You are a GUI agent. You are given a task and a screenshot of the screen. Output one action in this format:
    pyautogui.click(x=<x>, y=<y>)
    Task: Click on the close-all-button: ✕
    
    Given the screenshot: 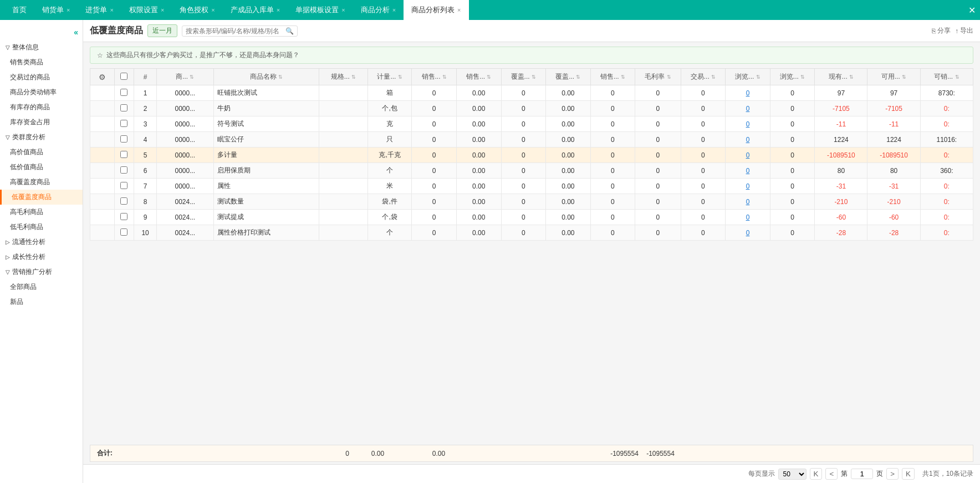 What is the action you would take?
    pyautogui.click(x=972, y=10)
    